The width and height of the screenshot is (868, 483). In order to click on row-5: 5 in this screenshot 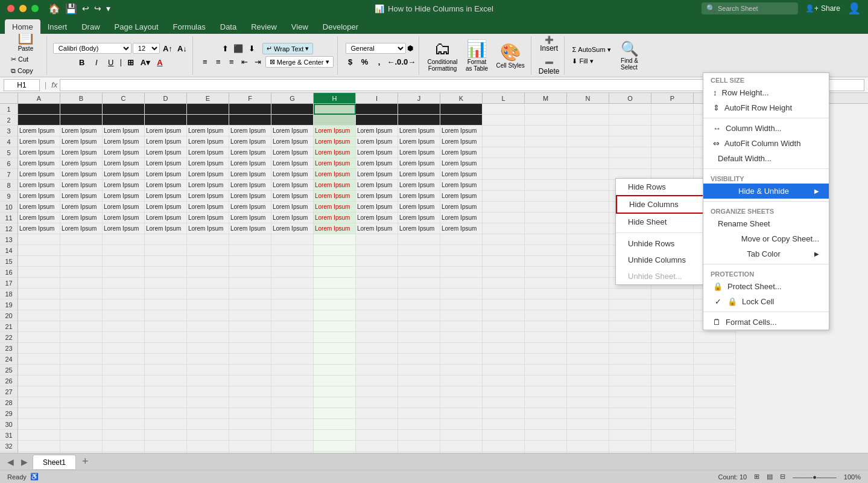, I will do `click(8, 153)`.